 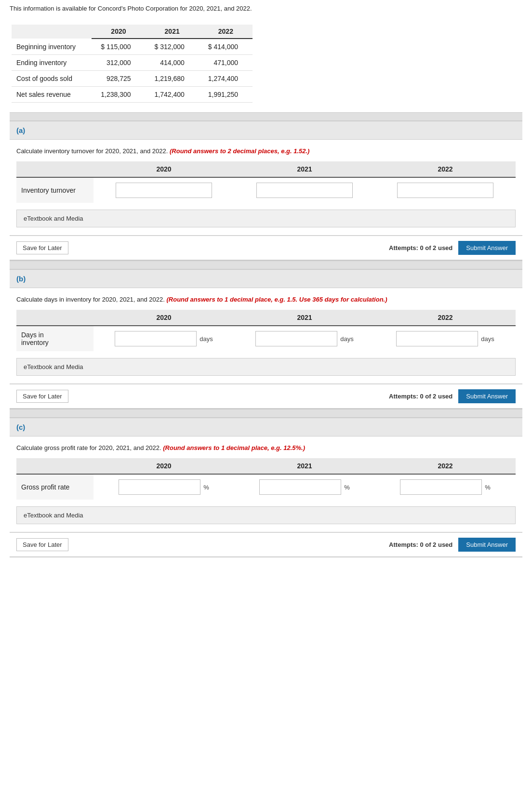 I want to click on answer-col-2021-c: 2021, so click(x=305, y=466).